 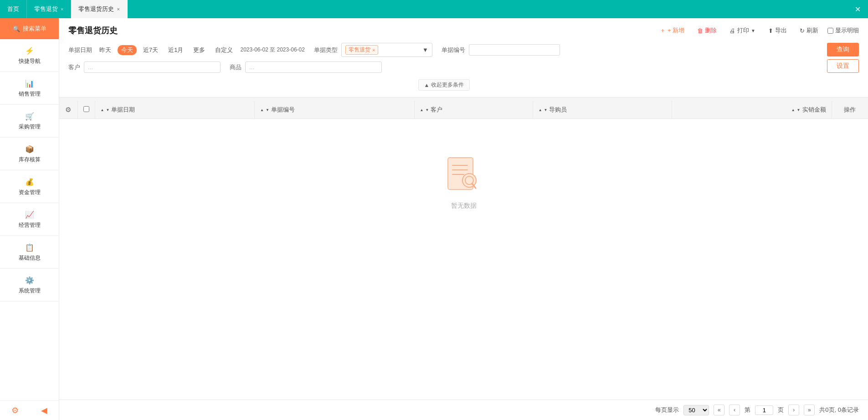 I want to click on next-page-button: ›, so click(x=794, y=410).